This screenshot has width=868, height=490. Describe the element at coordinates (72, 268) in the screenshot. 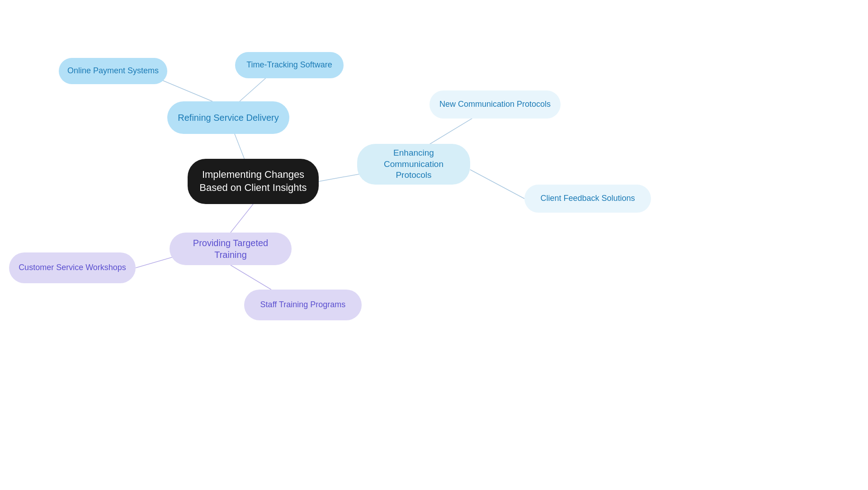

I see `customer-service-workshops-label: Customer Service Workshops` at that location.